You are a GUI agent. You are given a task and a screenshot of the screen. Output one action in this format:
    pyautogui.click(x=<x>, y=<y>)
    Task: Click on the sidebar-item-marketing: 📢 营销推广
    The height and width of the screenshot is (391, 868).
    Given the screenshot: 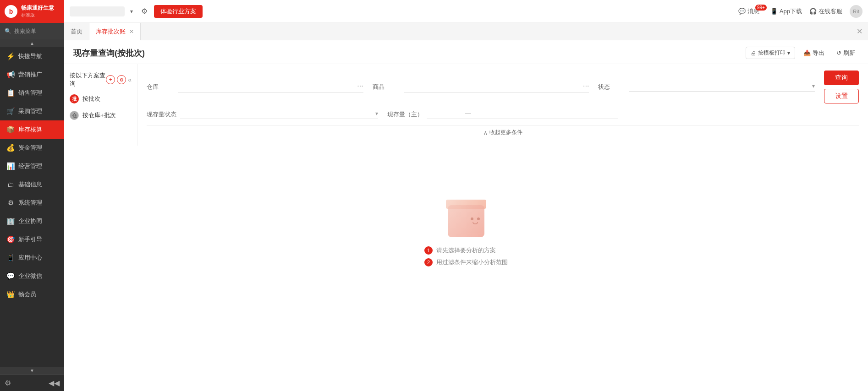 What is the action you would take?
    pyautogui.click(x=32, y=75)
    